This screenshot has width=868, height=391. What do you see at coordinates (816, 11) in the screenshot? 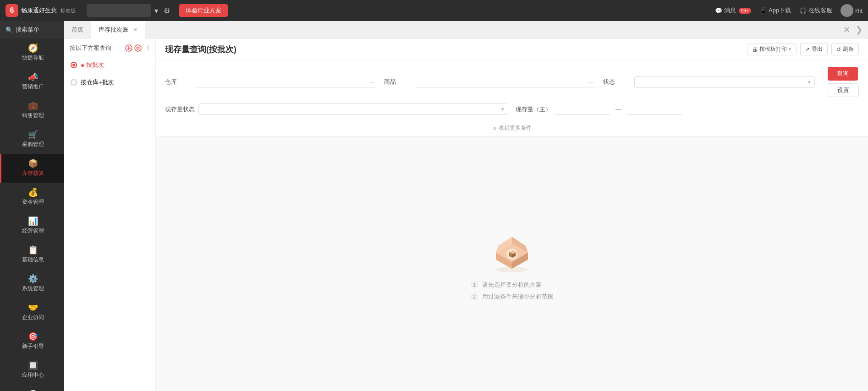
I see `online-service-action: 🎧 在线客服` at bounding box center [816, 11].